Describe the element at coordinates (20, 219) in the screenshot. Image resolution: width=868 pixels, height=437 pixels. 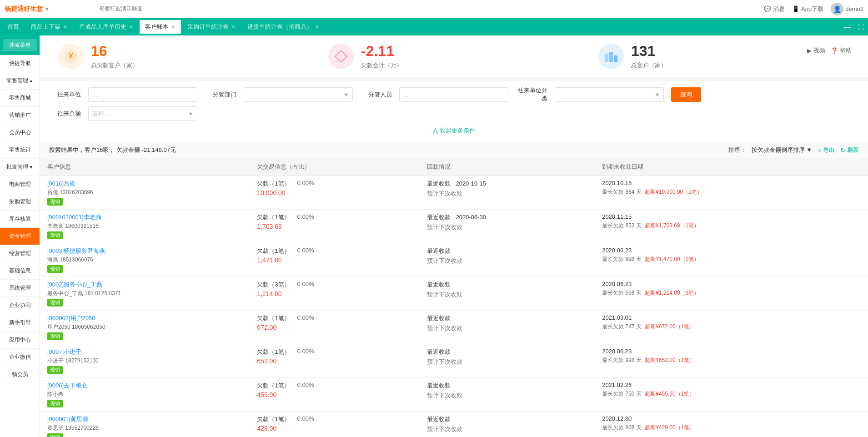
I see `sidebar-nav: 快捷导航 零售管理 ▲ 零售商城 营销推广 会员中心 零售统计` at that location.